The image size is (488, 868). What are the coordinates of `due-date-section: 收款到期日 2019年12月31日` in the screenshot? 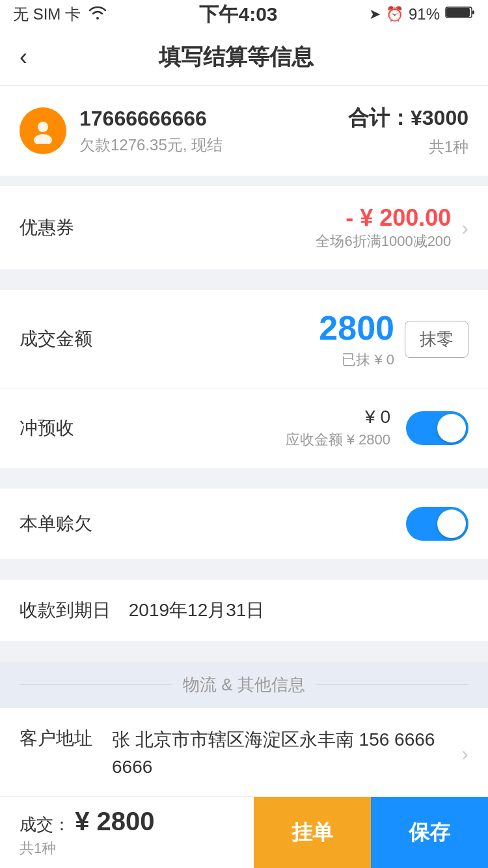 It's located at (244, 610).